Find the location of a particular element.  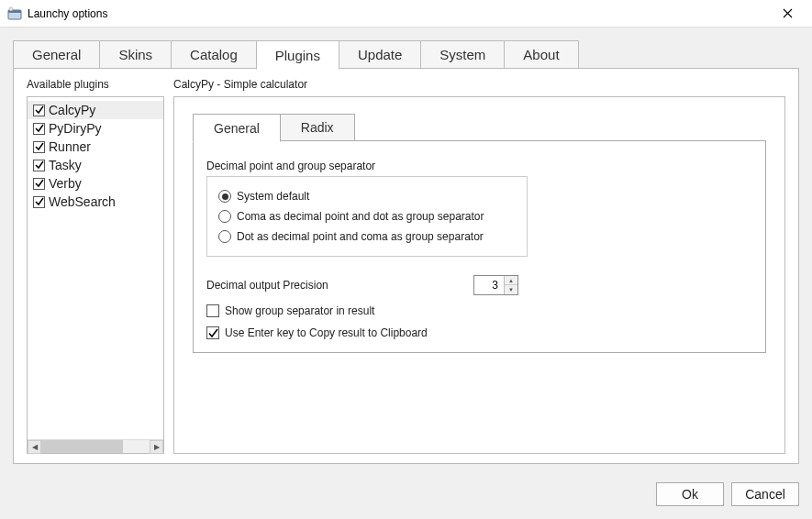

scroll-left-icon: ◀ is located at coordinates (35, 447).